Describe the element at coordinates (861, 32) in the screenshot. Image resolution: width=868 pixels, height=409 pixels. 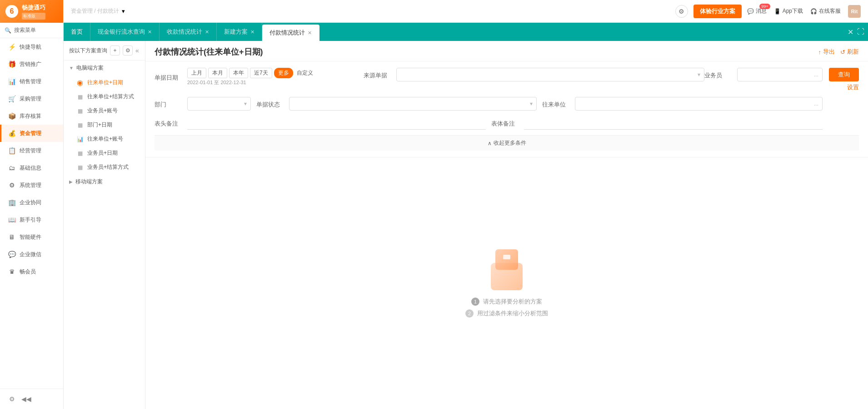
I see `tab-expand-btn: ⛶` at that location.